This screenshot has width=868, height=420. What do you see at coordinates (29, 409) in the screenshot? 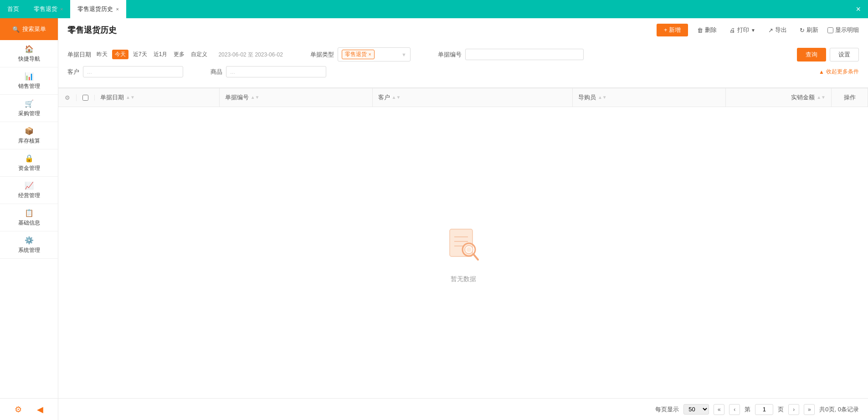
I see `sidebar-bottom: ⚙ ◀` at bounding box center [29, 409].